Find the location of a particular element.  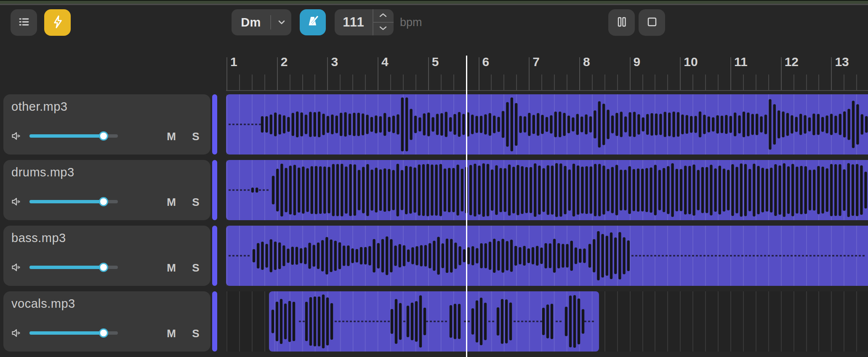

ruler-bar-label: 11 is located at coordinates (741, 62).